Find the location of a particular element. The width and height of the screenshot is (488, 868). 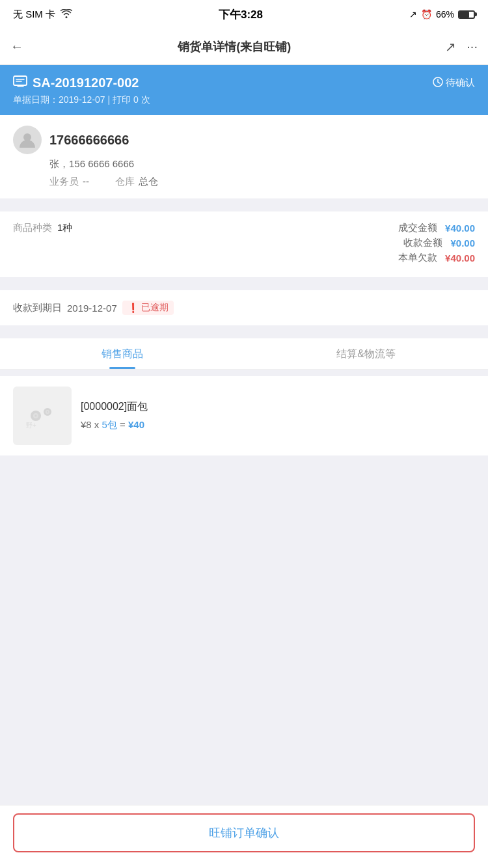

type-label: 商品种类 is located at coordinates (33, 228).